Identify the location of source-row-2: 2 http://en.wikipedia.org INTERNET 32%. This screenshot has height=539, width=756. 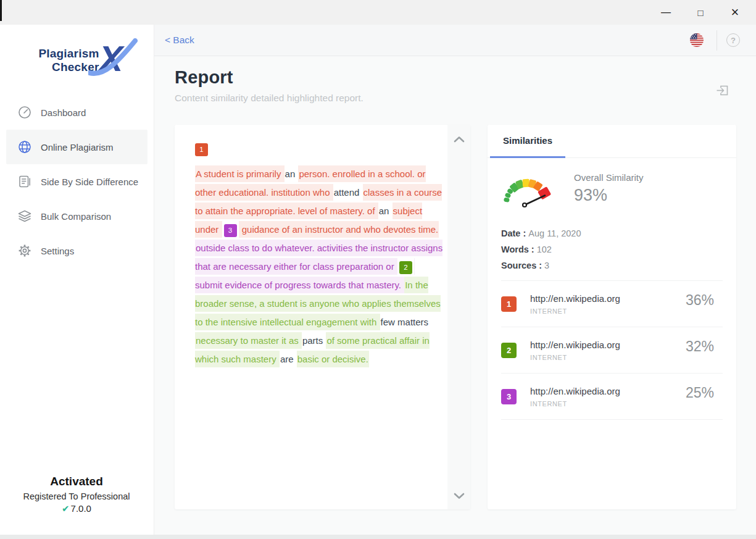
(612, 351).